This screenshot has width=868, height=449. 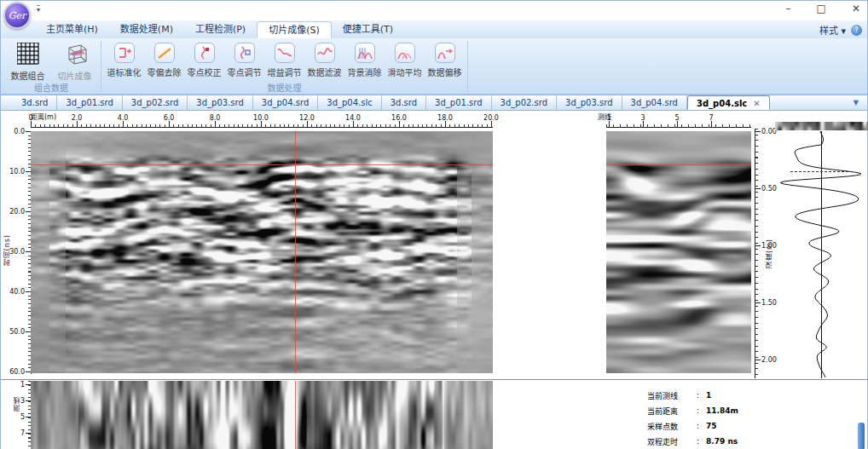 I want to click on tab-close-icon: ✕, so click(x=756, y=104).